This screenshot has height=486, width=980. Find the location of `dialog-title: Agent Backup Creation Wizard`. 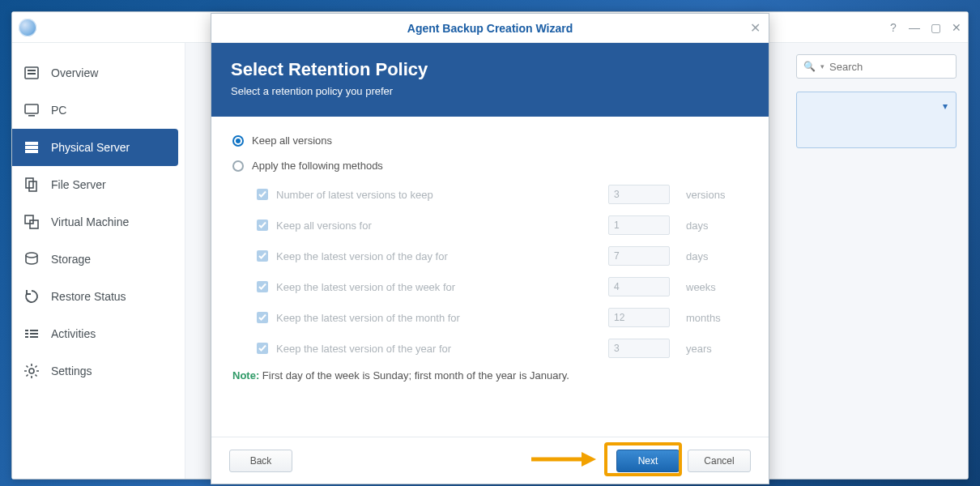

dialog-title: Agent Backup Creation Wizard is located at coordinates (490, 28).